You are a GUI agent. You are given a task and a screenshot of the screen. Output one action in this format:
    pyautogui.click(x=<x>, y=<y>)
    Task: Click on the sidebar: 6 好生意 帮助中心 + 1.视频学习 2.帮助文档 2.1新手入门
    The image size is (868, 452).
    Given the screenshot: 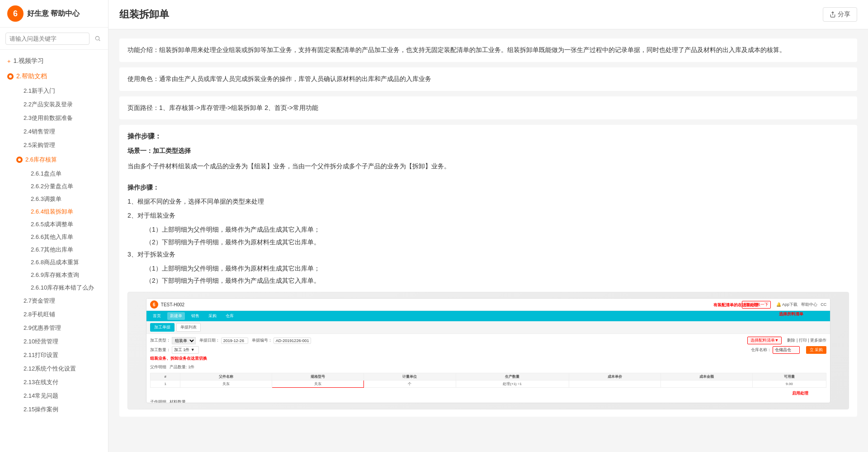 What is the action you would take?
    pyautogui.click(x=54, y=226)
    